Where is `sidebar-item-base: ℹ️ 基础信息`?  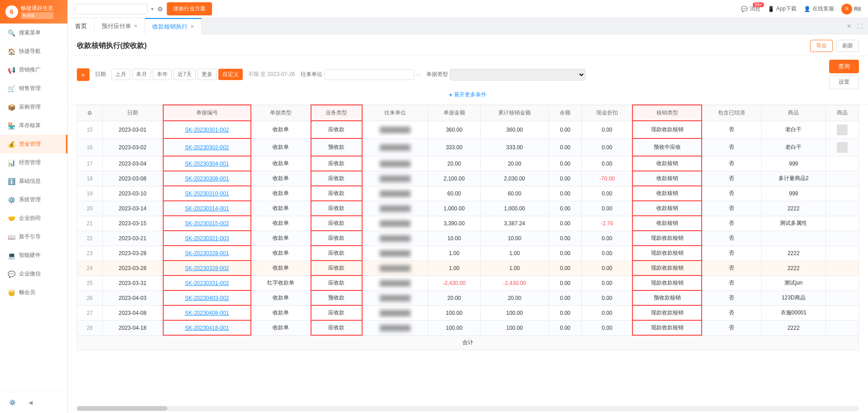 sidebar-item-base: ℹ️ 基础信息 is located at coordinates (33, 181).